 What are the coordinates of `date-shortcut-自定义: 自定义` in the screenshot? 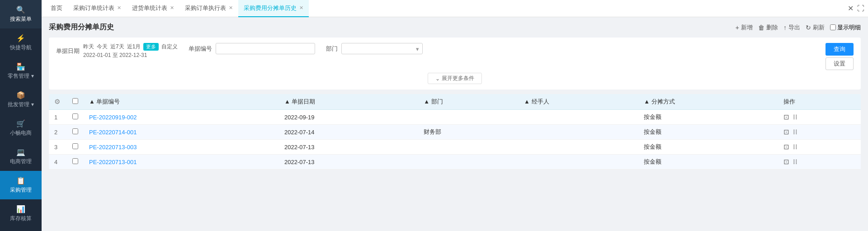 It's located at (170, 47).